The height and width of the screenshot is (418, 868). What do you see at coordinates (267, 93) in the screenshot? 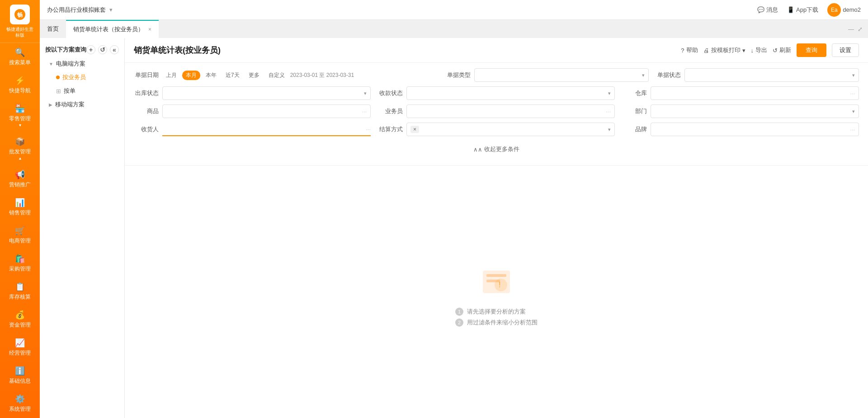
I see `ship-select: ▾` at bounding box center [267, 93].